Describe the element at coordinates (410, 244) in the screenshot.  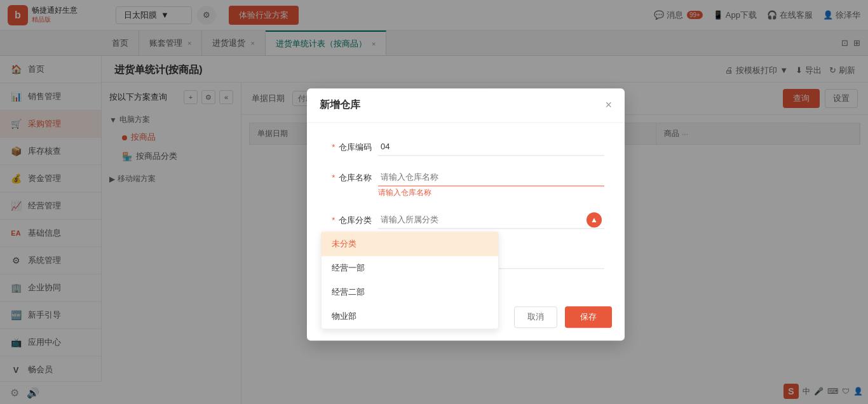
I see `dropdown-item-0: 未分类` at that location.